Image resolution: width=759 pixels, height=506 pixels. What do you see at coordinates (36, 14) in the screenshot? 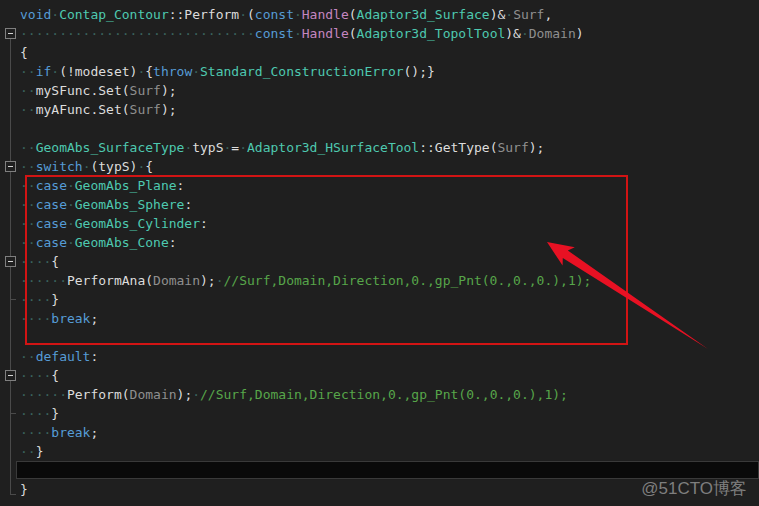
I see `code-token: void` at bounding box center [36, 14].